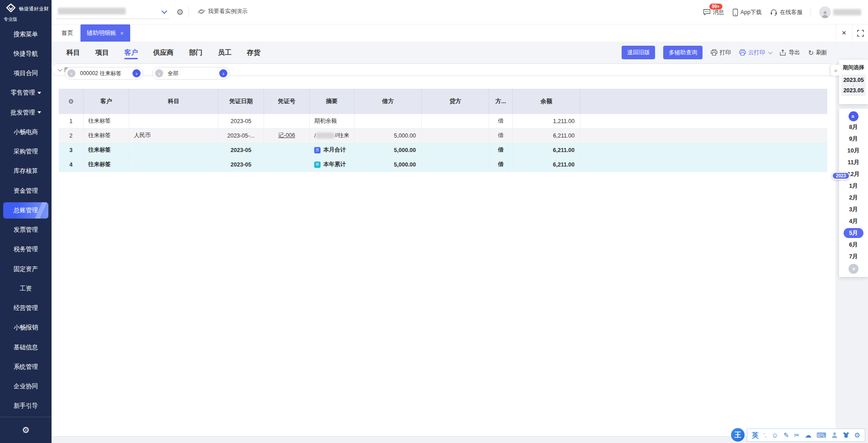 This screenshot has height=443, width=868. Describe the element at coordinates (821, 435) in the screenshot. I see `keyboard-icon: ⌨` at that location.